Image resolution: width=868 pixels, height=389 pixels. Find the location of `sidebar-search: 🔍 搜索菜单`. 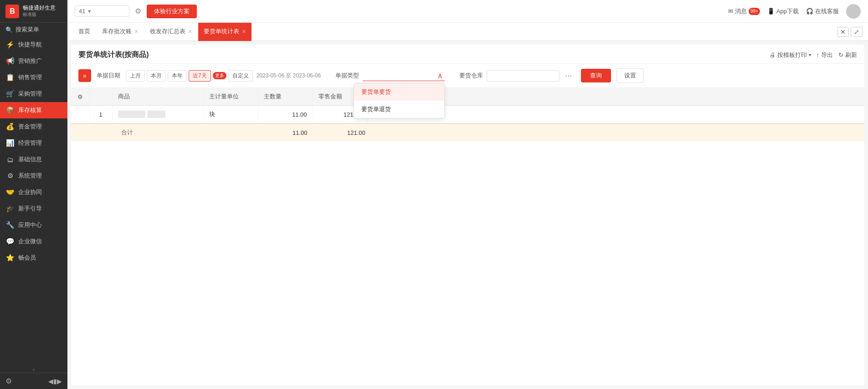

sidebar-search: 🔍 搜索菜单 is located at coordinates (34, 30).